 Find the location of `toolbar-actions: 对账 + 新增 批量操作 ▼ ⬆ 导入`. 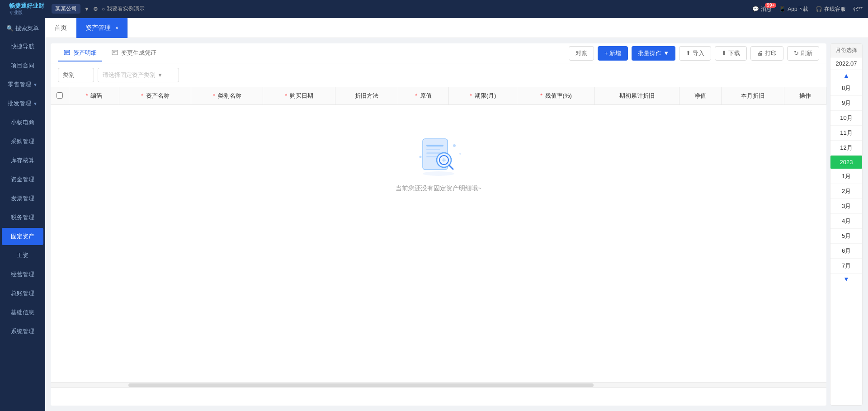

toolbar-actions: 对账 + 新增 批量操作 ▼ ⬆ 导入 is located at coordinates (492, 53).